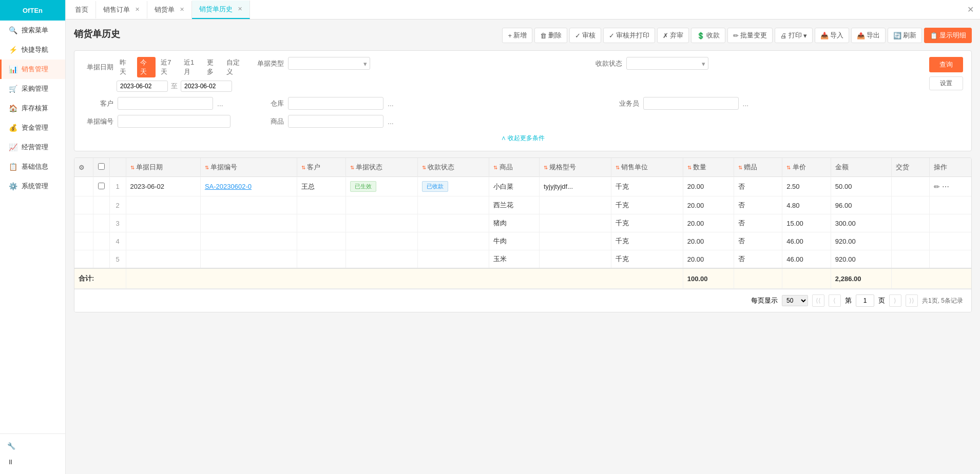  I want to click on table-settings-icon: ⚙, so click(82, 167).